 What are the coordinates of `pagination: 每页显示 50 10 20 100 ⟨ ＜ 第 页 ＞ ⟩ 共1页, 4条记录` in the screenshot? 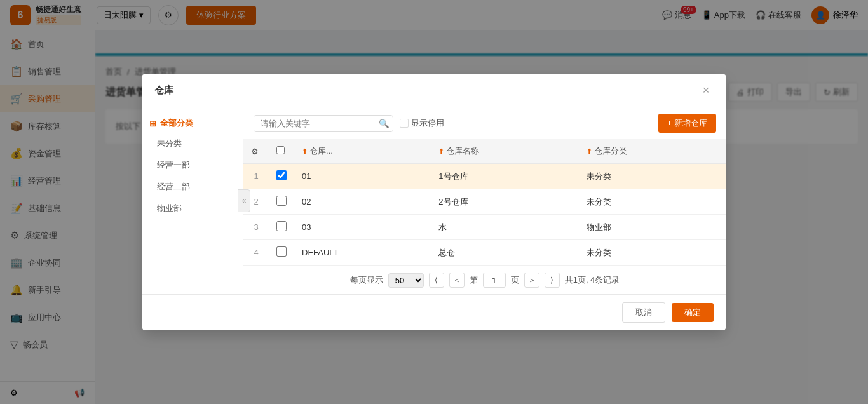 It's located at (485, 279).